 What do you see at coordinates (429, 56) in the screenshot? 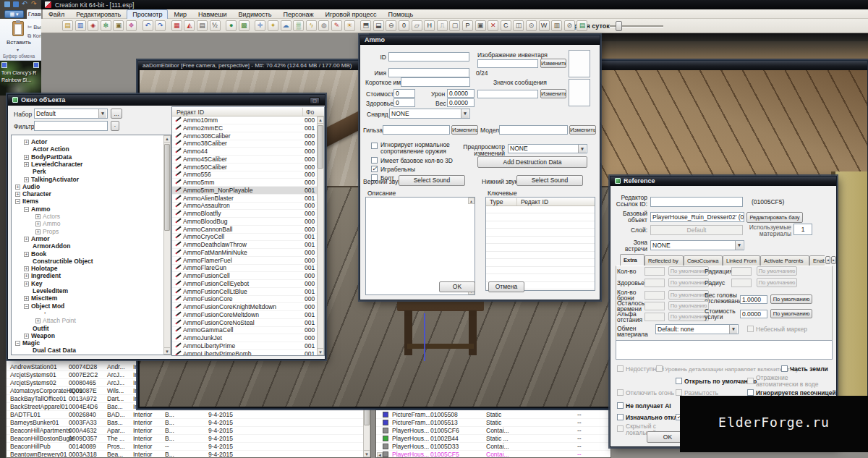
I see `id-input` at bounding box center [429, 56].